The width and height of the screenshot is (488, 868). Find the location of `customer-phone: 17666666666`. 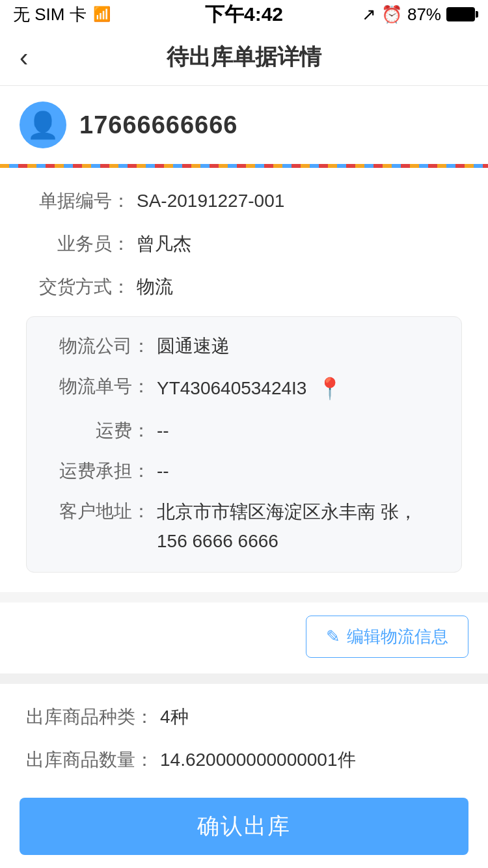

customer-phone: 17666666666 is located at coordinates (159, 125).